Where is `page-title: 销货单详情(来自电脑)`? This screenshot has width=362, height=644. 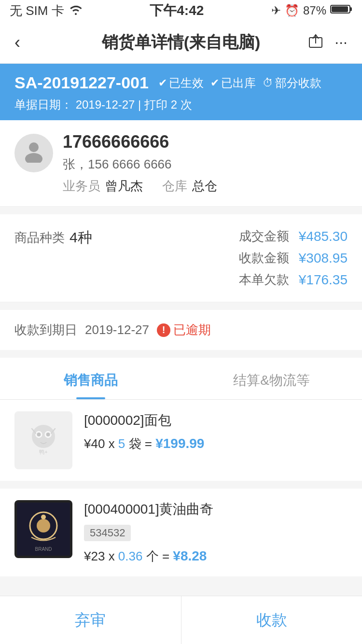
page-title: 销货单详情(来自电脑) is located at coordinates (181, 42).